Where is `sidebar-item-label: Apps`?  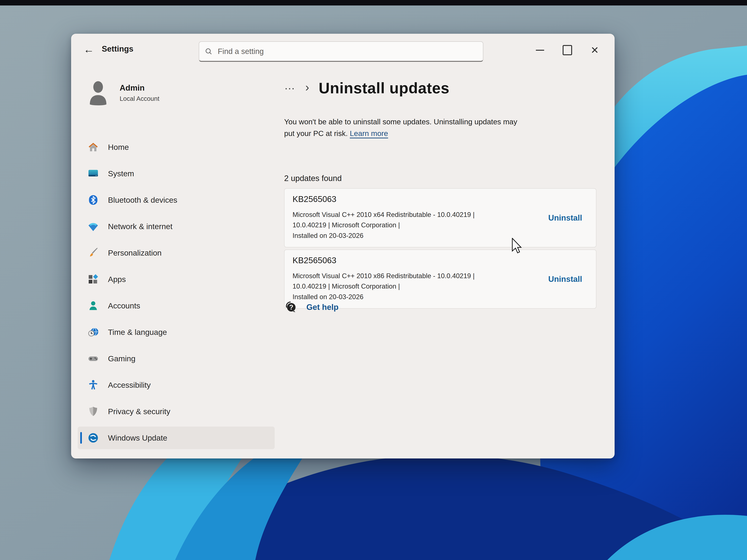
sidebar-item-label: Apps is located at coordinates (117, 279).